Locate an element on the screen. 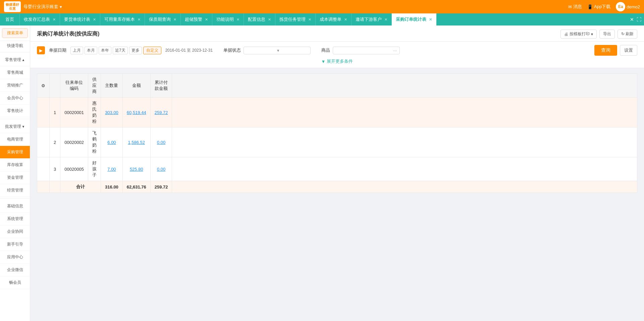 The image size is (644, 321). row-main-qty: 7.00 is located at coordinates (112, 169).